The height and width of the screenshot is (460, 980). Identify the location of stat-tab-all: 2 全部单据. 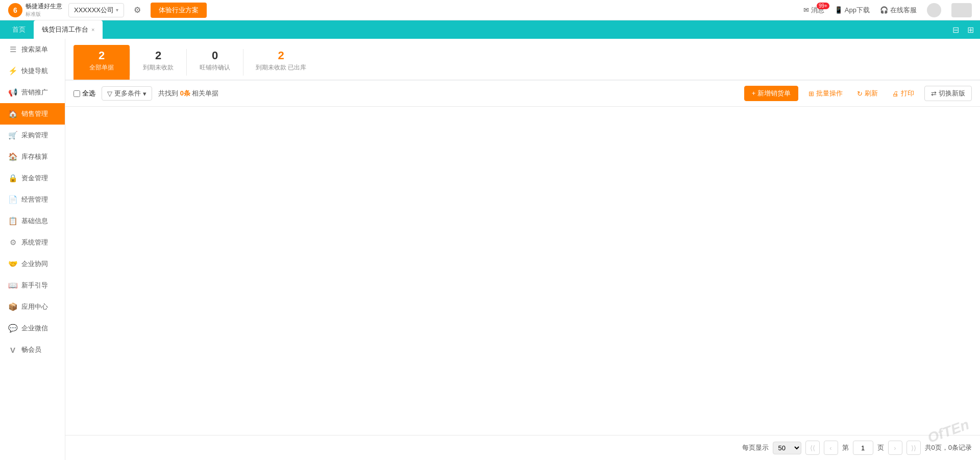
(102, 62).